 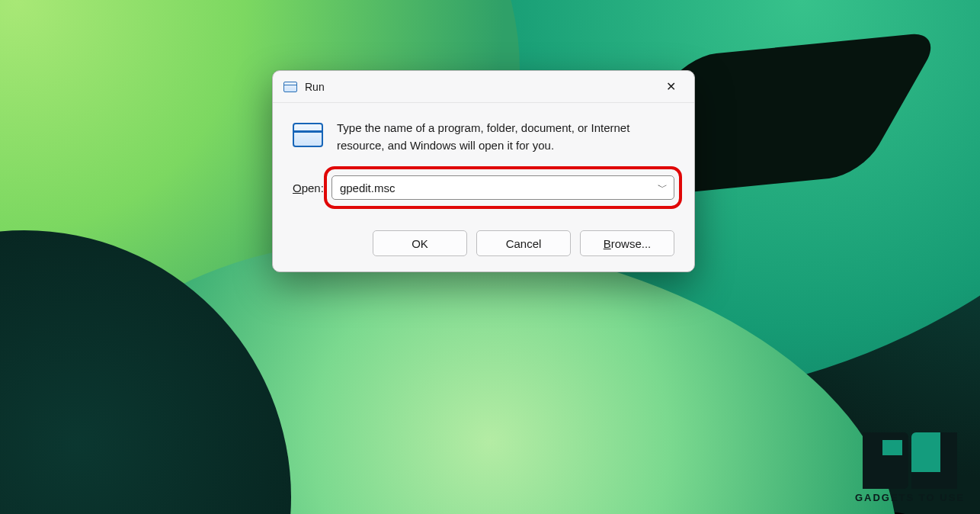 What do you see at coordinates (483, 188) in the screenshot?
I see `dialog-body: Type the name of a program, folder, docu…` at bounding box center [483, 188].